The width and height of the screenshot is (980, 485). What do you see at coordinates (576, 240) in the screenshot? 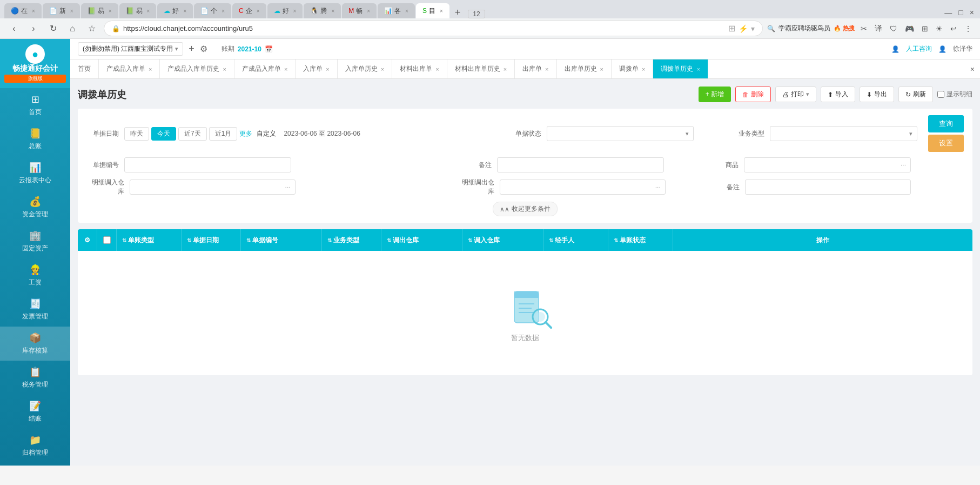
I see `th-handler: ⇅ 经手人` at bounding box center [576, 240].